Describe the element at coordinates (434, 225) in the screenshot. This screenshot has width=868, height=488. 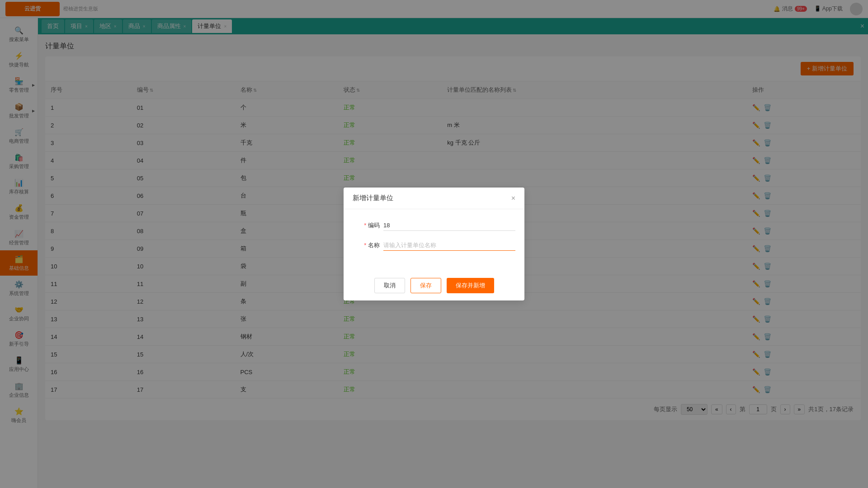
I see `form-row-code: 编码` at that location.